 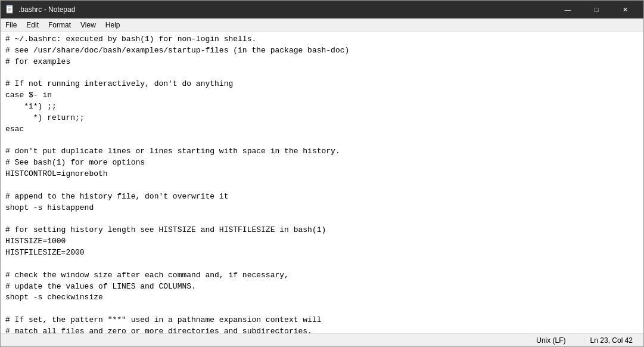 I want to click on close-button: ✕, so click(x=625, y=10).